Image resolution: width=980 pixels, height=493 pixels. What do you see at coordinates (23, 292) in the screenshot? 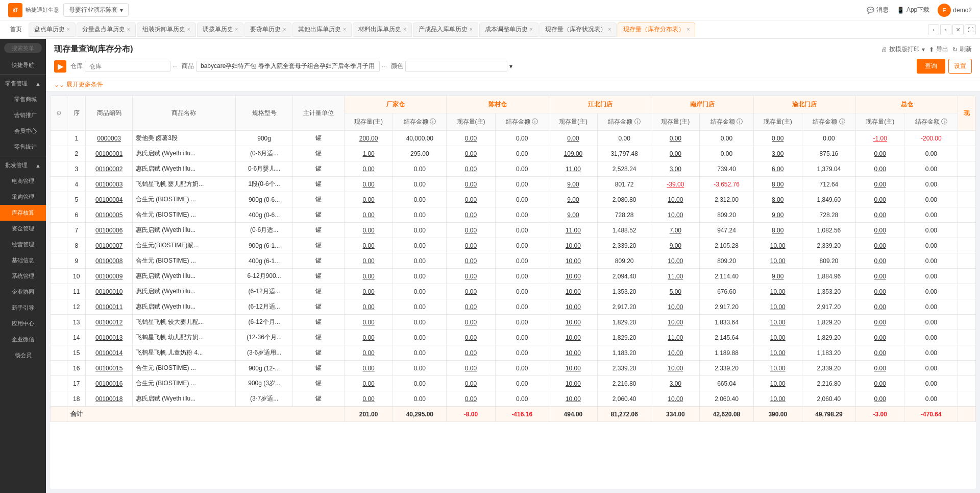
I see `sidebar-item-collab: 企业协同` at bounding box center [23, 292].